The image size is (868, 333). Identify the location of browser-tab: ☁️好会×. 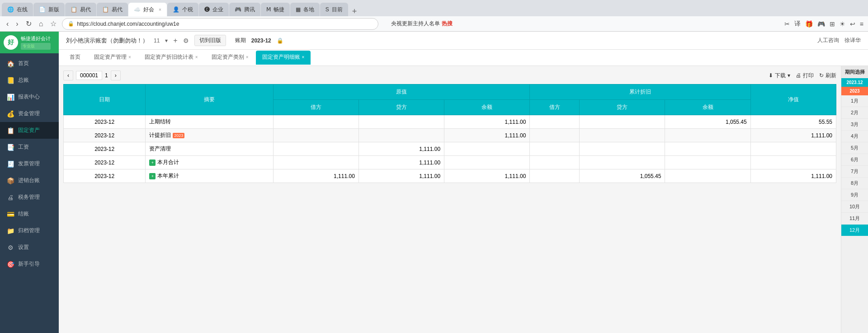
(147, 9).